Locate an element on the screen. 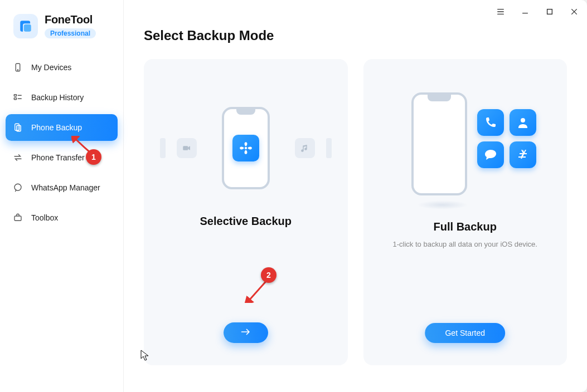  transfer-icon is located at coordinates (18, 158).